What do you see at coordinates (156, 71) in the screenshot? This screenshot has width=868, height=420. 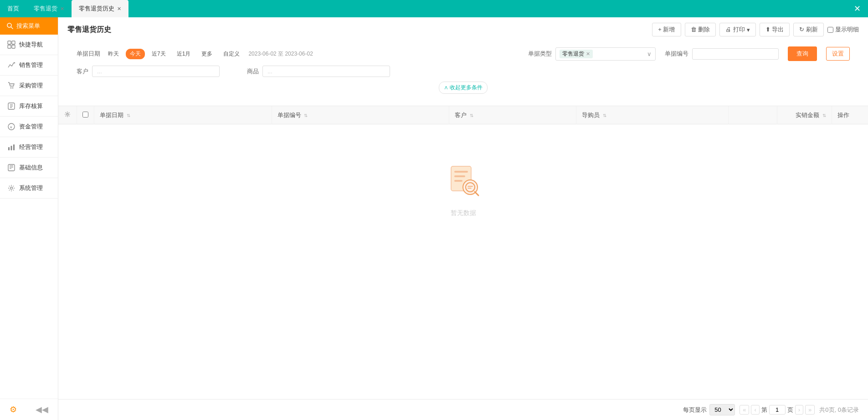 I see `customer-filter-input` at bounding box center [156, 71].